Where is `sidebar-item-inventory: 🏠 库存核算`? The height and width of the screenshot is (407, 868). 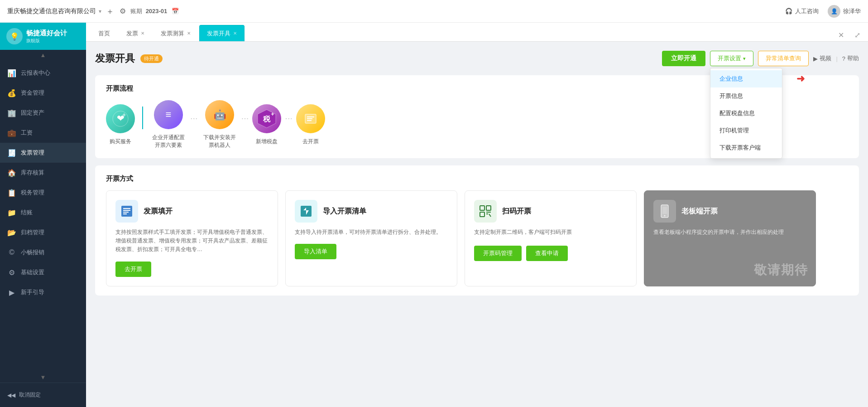
sidebar-item-inventory: 🏠 库存核算 is located at coordinates (43, 173).